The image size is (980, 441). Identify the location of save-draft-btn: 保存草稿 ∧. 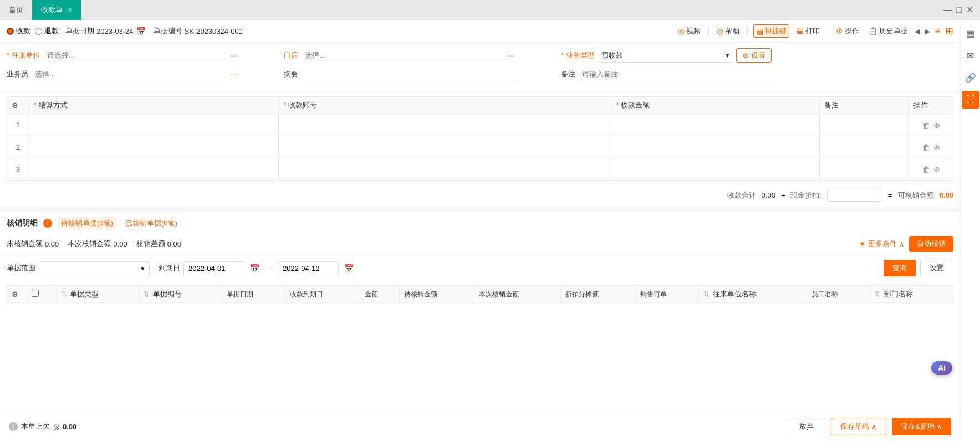
(859, 427).